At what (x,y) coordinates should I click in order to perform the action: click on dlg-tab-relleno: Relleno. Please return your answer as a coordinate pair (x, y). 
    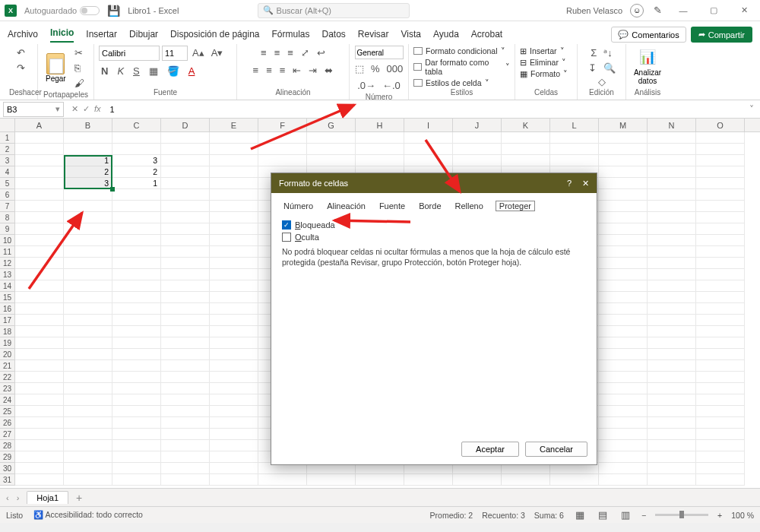
    Looking at the image, I should click on (470, 206).